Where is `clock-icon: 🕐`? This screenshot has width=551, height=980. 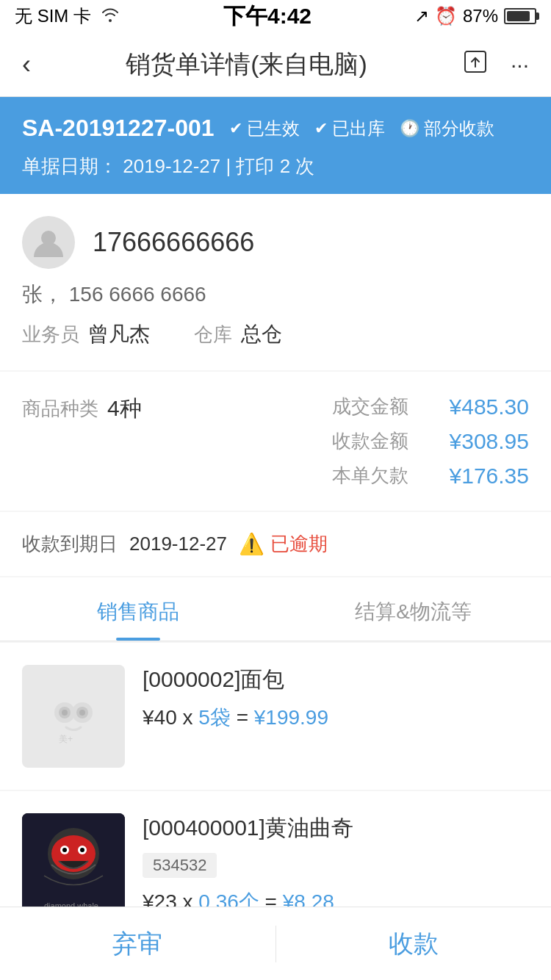 clock-icon: 🕐 is located at coordinates (410, 129).